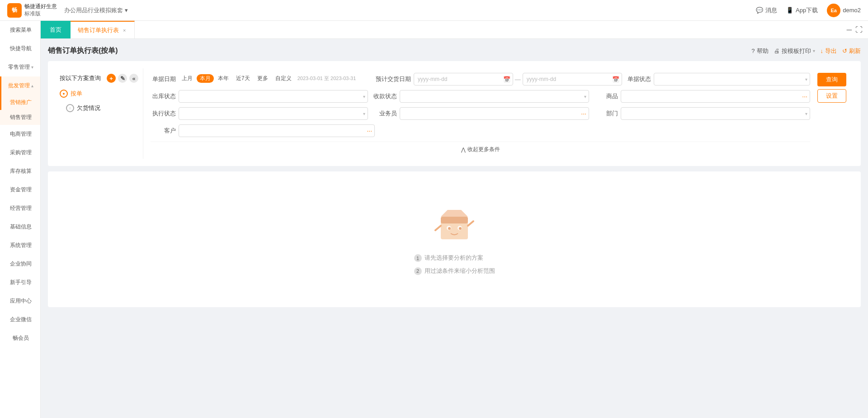 Image resolution: width=868 pixels, height=418 pixels. What do you see at coordinates (384, 96) in the screenshot?
I see `payment-status-label: 收款状态` at bounding box center [384, 96].